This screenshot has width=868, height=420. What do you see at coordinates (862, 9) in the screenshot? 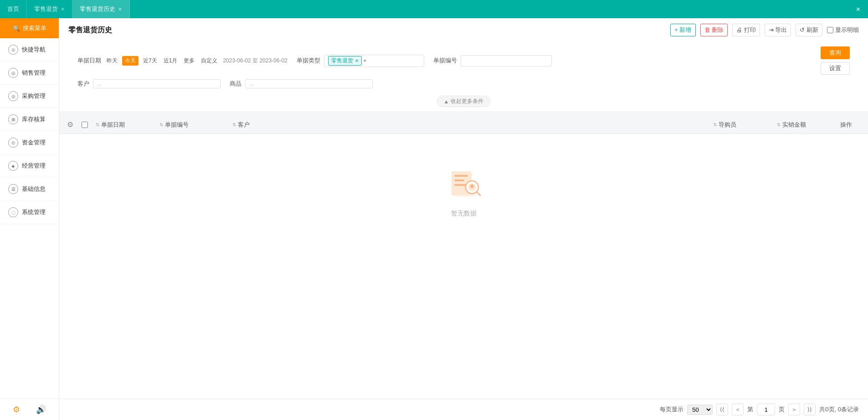
I see `top-bar-close: ✕` at bounding box center [862, 9].